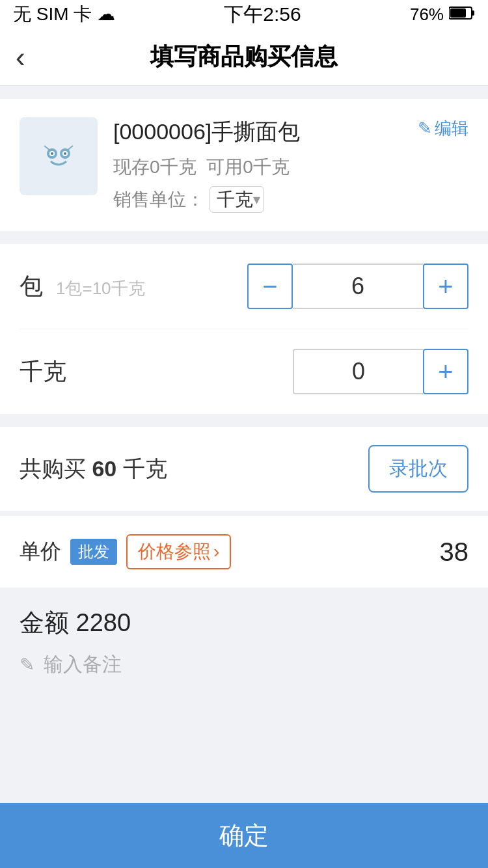  Describe the element at coordinates (133, 286) in the screenshot. I see `quantity-label-bao: 包 1包=10千克` at that location.